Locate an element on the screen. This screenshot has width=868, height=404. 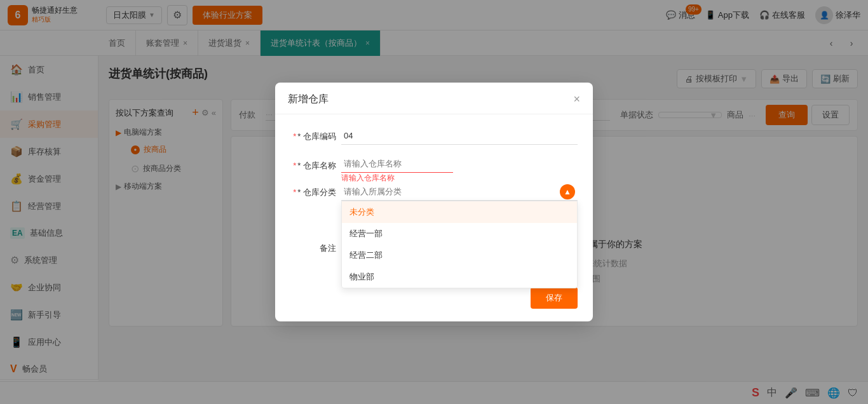
dialog-body: ** 仓库编码 ** 仓库名称 请输入仓库名称 ** 仓库分类 ▲ is located at coordinates (434, 197).